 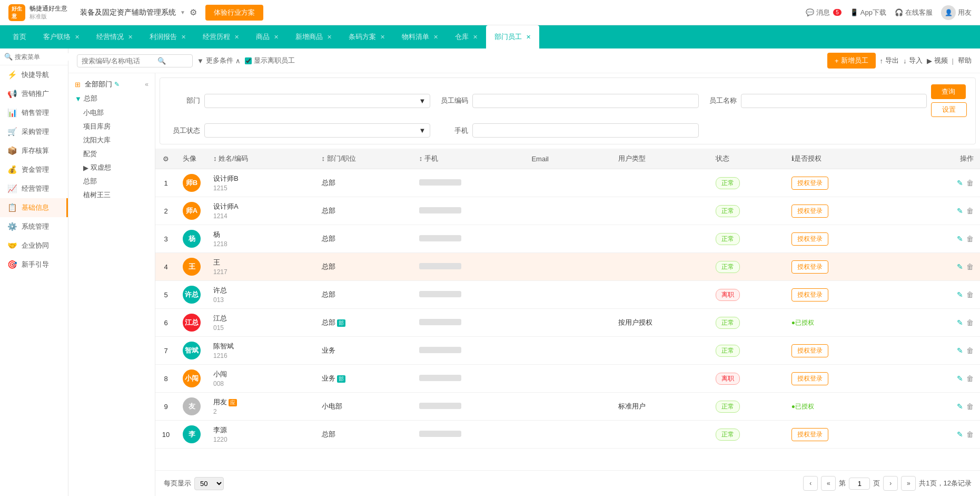 I want to click on tab-warehouse-close: ✕, so click(x=475, y=37).